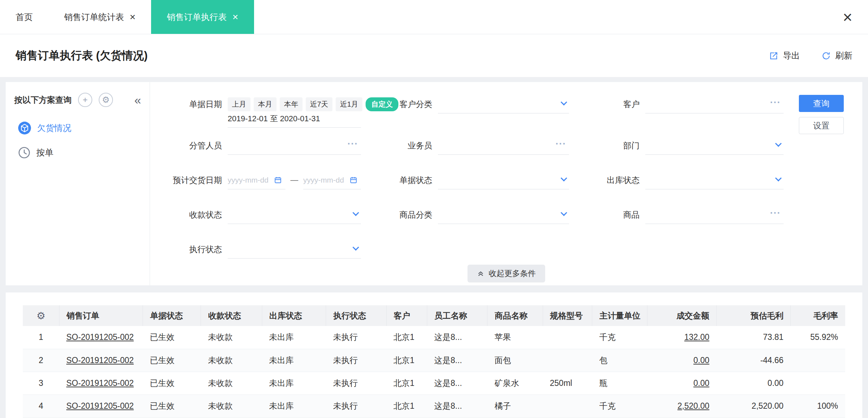 This screenshot has width=868, height=418. What do you see at coordinates (515, 383) in the screenshot?
I see `cell-product: 矿泉水` at bounding box center [515, 383].